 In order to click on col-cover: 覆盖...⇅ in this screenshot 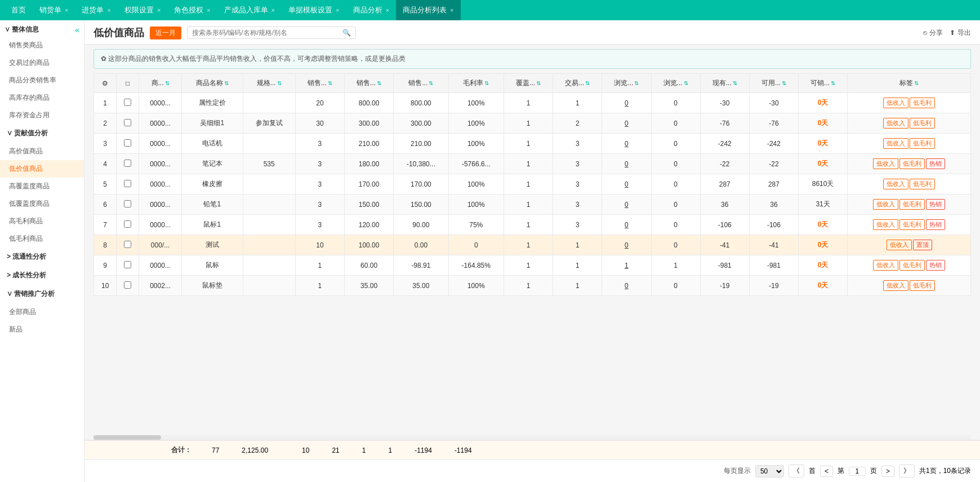, I will do `click(528, 83)`.